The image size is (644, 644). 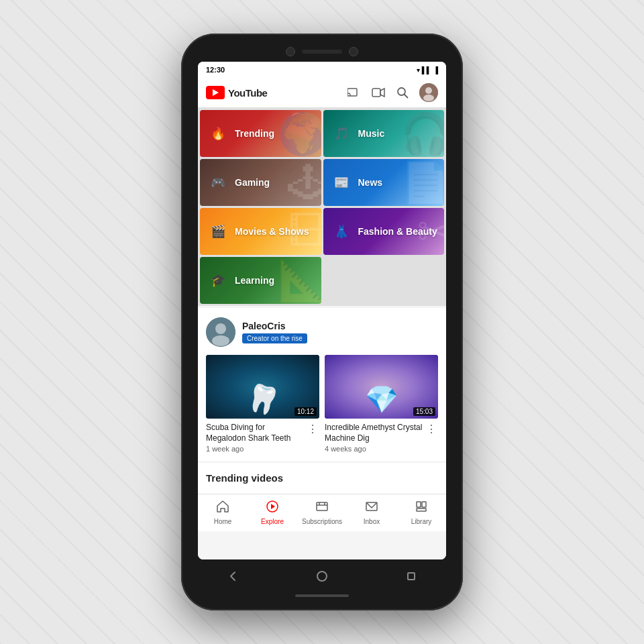 What do you see at coordinates (233, 576) in the screenshot?
I see `android-back-button` at bounding box center [233, 576].